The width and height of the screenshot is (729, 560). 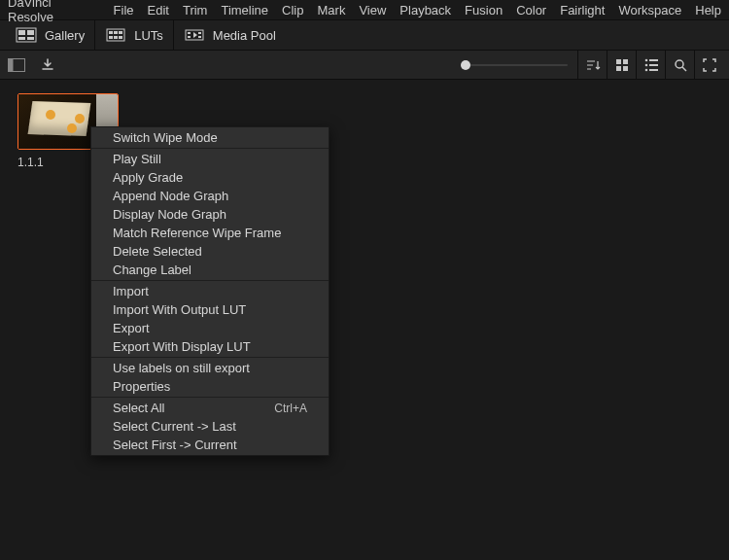 What do you see at coordinates (165, 138) in the screenshot?
I see `context-menu-item-label: Switch Wipe Mode` at bounding box center [165, 138].